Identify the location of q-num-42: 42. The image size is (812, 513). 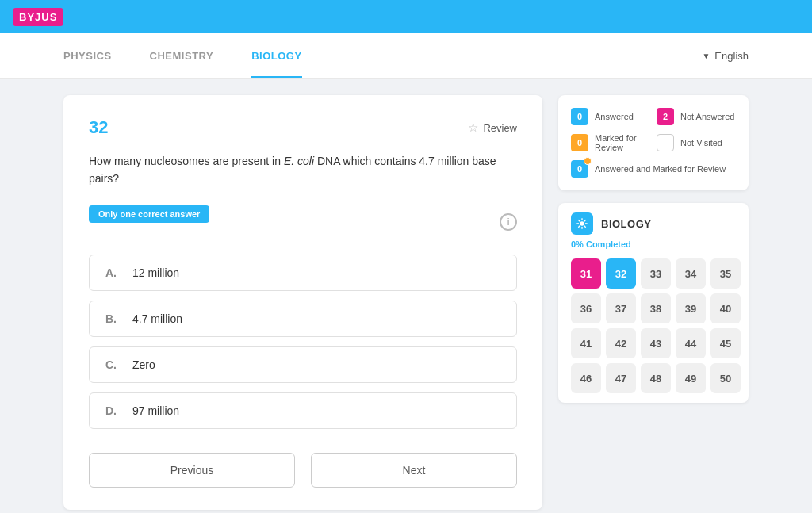
(621, 343).